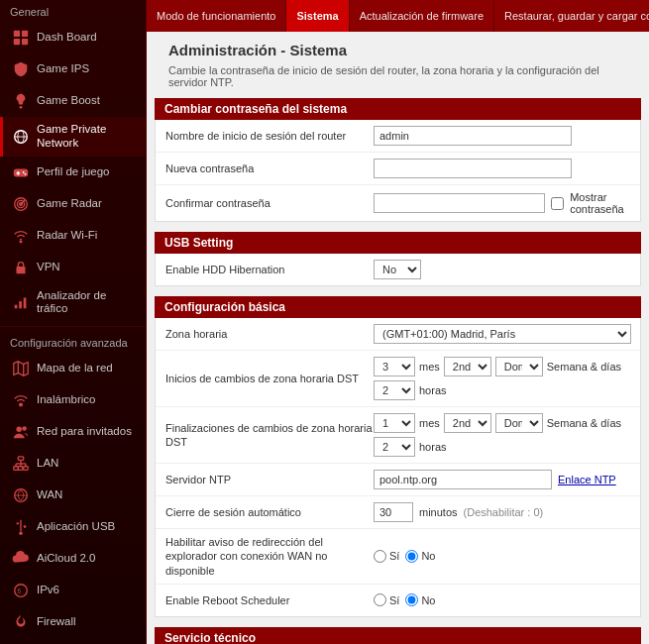  I want to click on sidebar-item-game-radar: Game Radar, so click(73, 204).